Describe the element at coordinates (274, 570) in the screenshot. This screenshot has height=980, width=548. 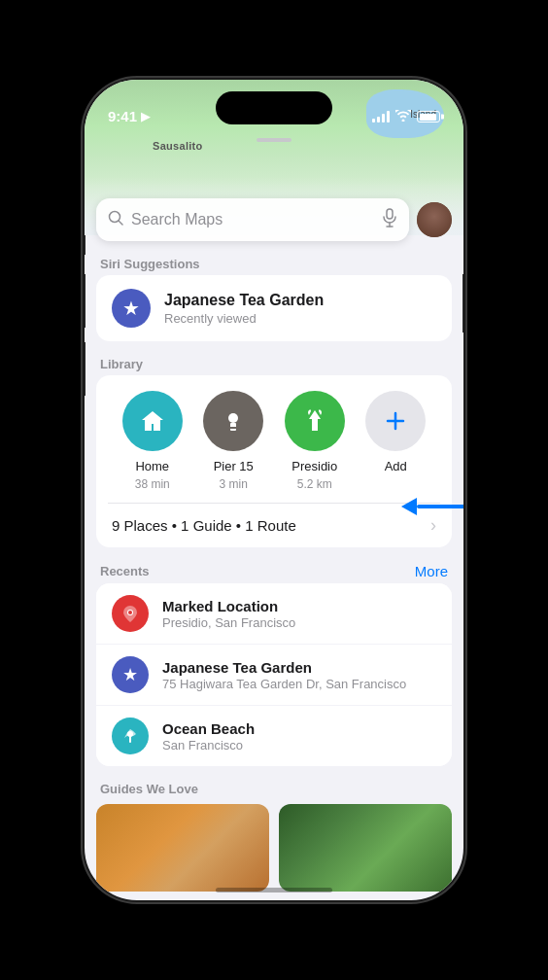
I see `recents-header: Recents More` at that location.